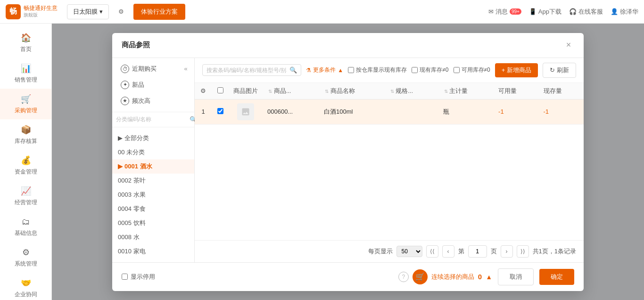 The height and width of the screenshot is (300, 644). Describe the element at coordinates (432, 251) in the screenshot. I see `first-page-button: ⟨⟨` at that location.